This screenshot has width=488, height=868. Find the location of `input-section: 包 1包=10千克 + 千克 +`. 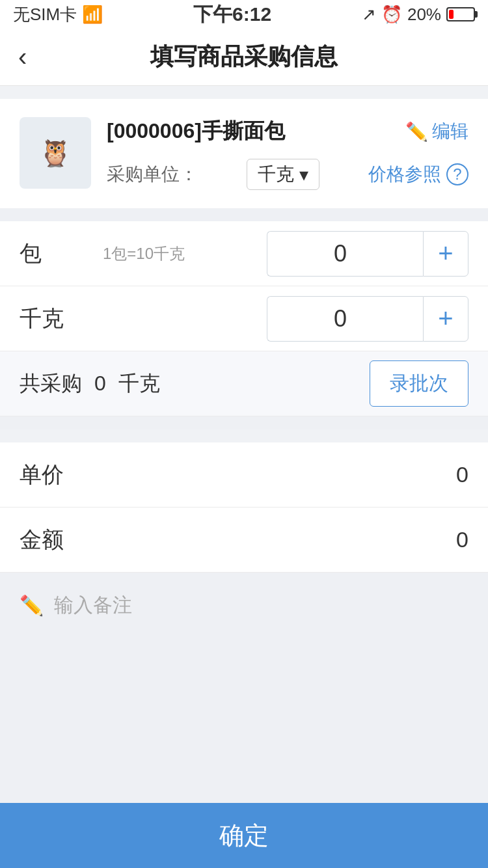

input-section: 包 1包=10千克 + 千克 + is located at coordinates (244, 286).